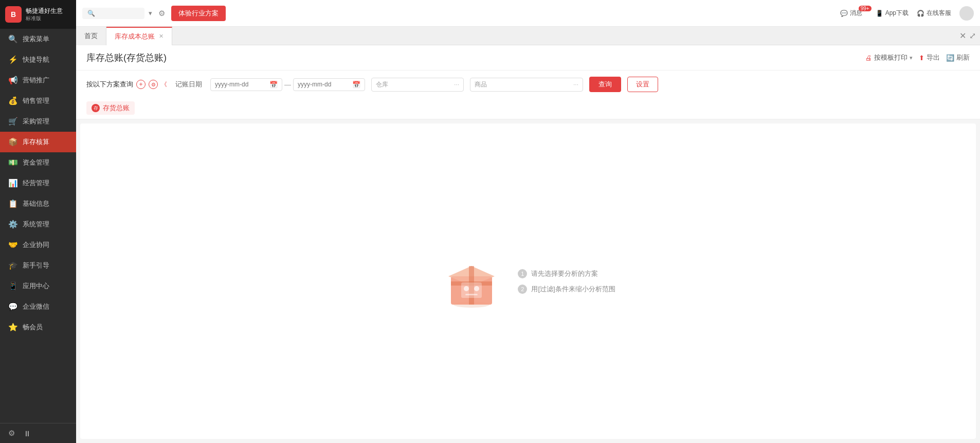  What do you see at coordinates (457, 84) in the screenshot?
I see `warehouse-more-icon: ···` at bounding box center [457, 84].